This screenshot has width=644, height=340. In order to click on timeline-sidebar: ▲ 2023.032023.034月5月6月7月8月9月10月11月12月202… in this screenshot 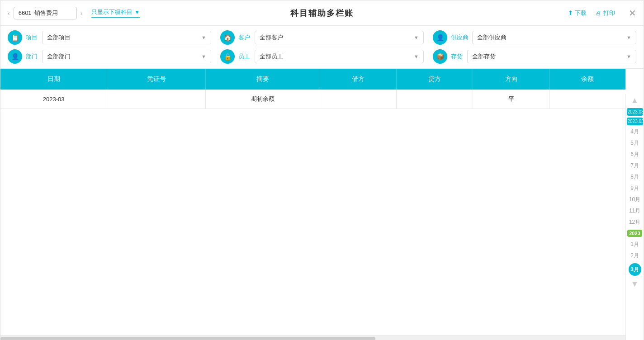, I will do `click(635, 217)`.